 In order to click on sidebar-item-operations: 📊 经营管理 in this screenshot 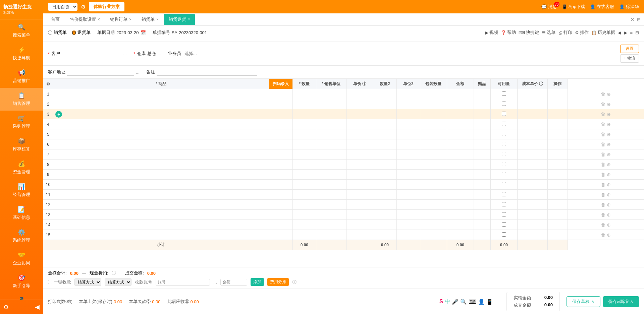, I will do `click(21, 190)`.